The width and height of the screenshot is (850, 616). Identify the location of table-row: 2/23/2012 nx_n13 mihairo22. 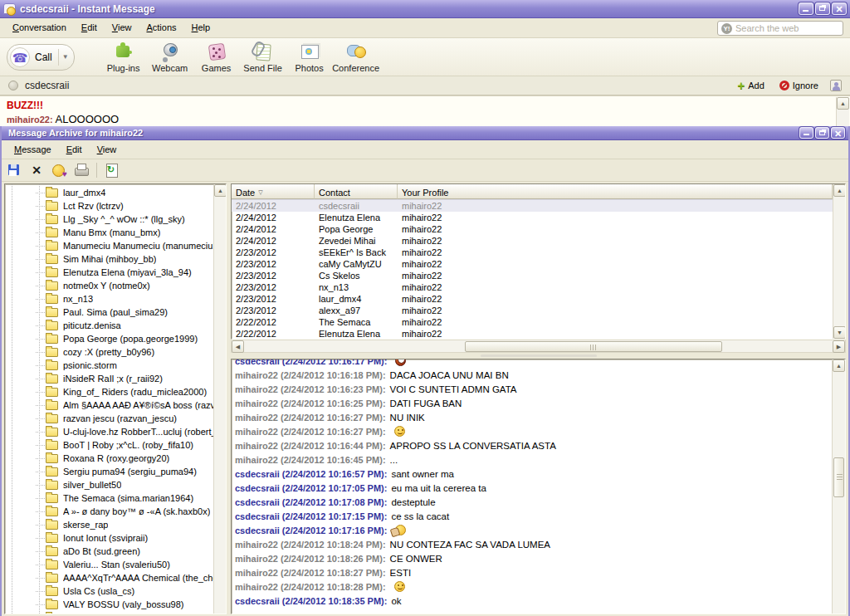
(532, 287).